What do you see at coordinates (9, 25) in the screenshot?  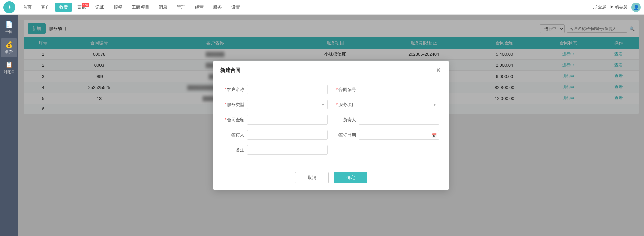 I see `contract-icon: 📄` at bounding box center [9, 25].